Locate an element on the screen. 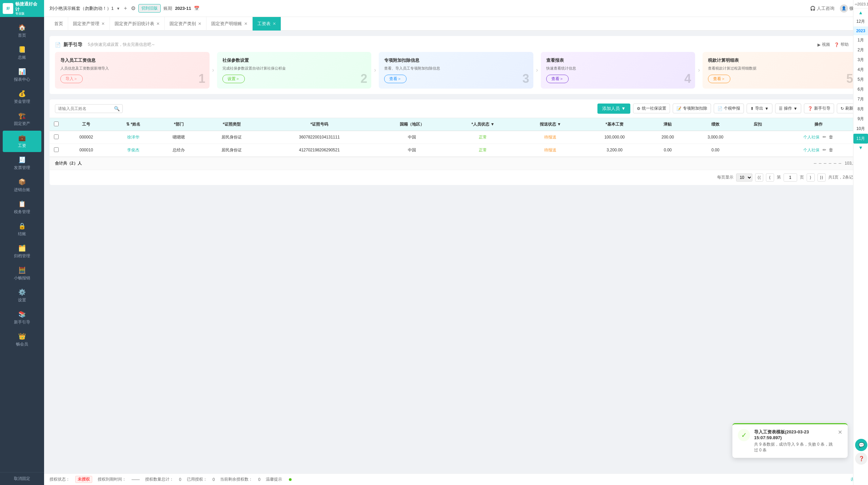  video-icon: ▶ is located at coordinates (819, 45).